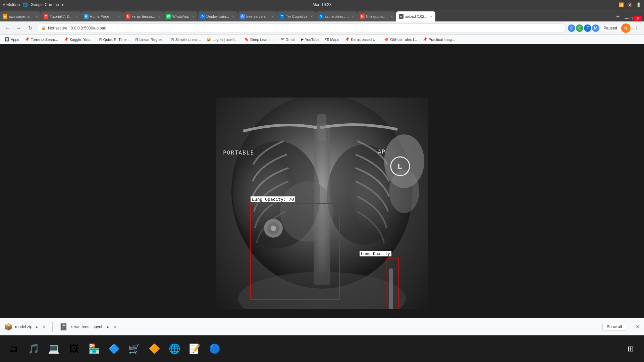 The width and height of the screenshot is (644, 362). Describe the element at coordinates (7, 40) in the screenshot. I see `bookmark-icon-0: 🔲` at that location.